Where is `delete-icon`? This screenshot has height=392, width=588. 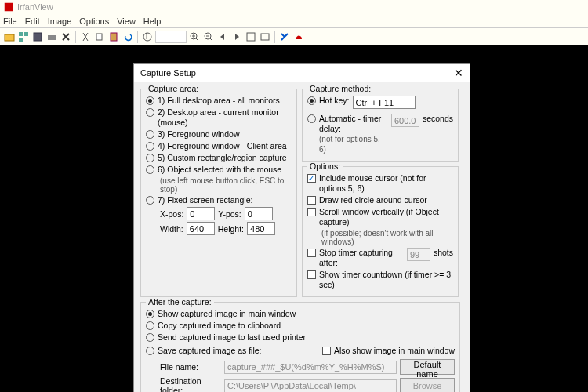 delete-icon is located at coordinates (66, 37).